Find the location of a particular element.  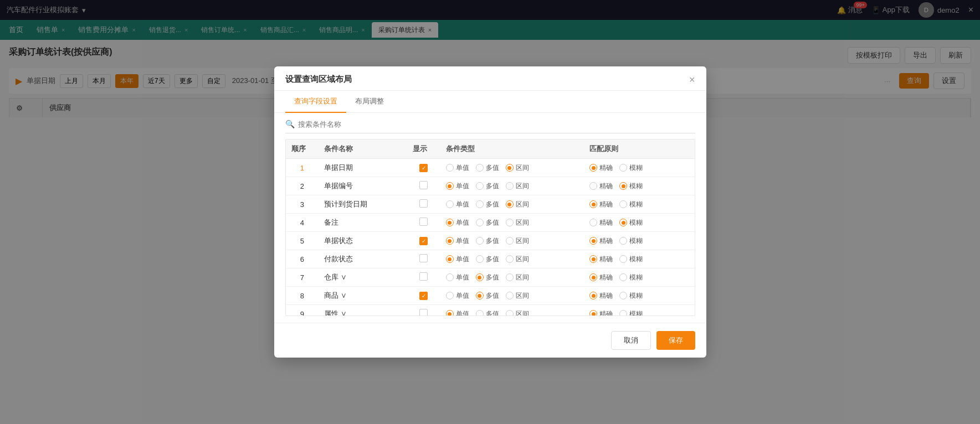

dialog-close-button: × is located at coordinates (692, 80).